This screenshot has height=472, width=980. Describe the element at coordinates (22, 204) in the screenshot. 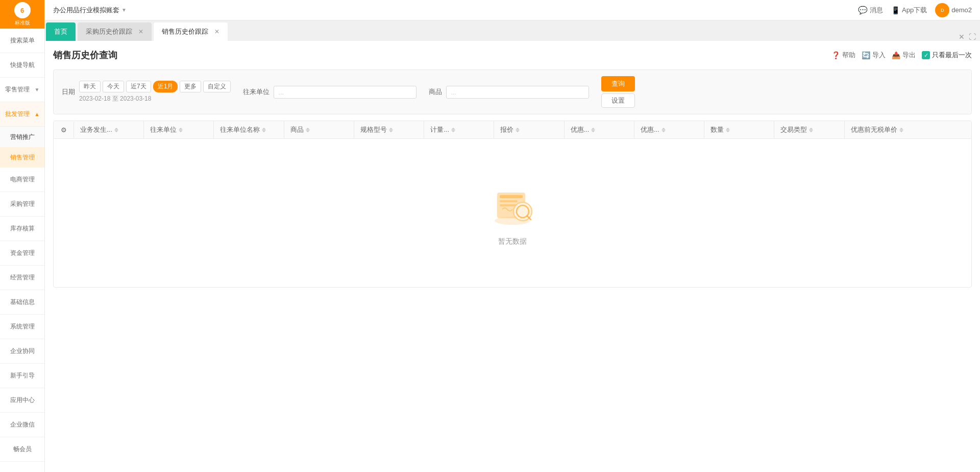

I see `purchase-label: 采购管理` at that location.